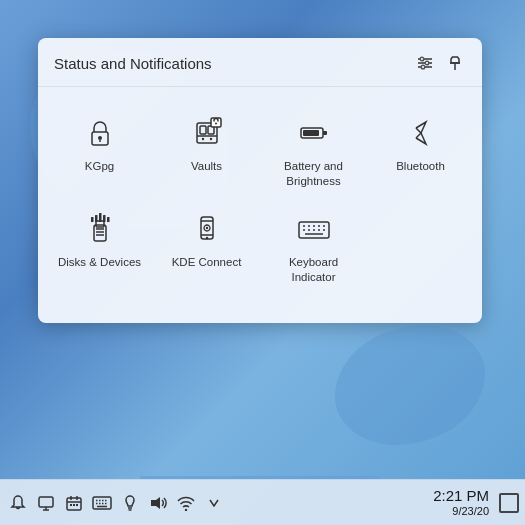 Image resolution: width=525 pixels, height=525 pixels. I want to click on bluetooth-item: Bluetooth, so click(420, 151).